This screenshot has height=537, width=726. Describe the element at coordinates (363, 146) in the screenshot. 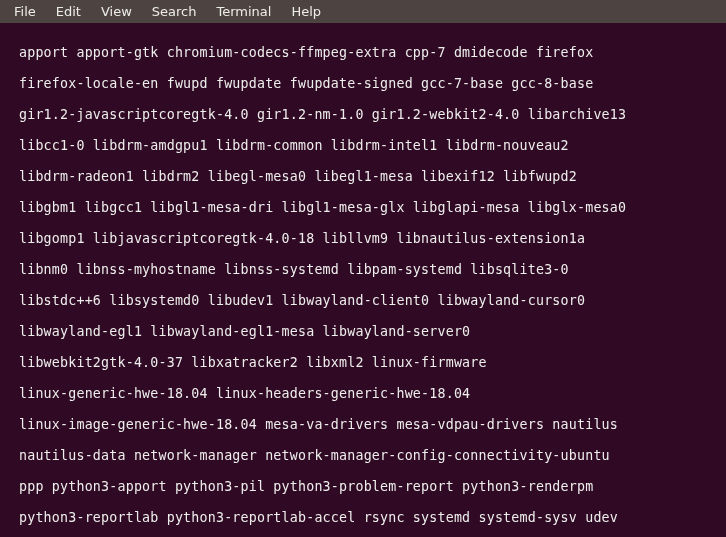

I see `package-line: libcc1-0 libdrm-amdgpu1 libdrm-common li…` at that location.